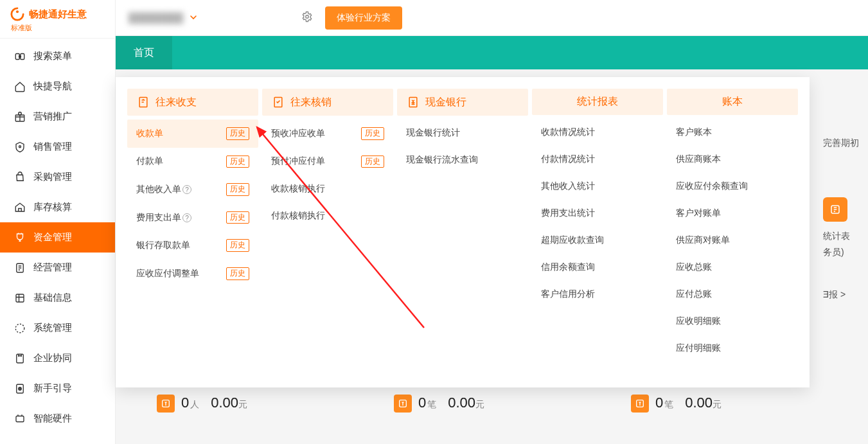  Describe the element at coordinates (732, 225) in the screenshot. I see `mega-column-4: 账本客户账本供应商账本应收应付余额查询客户对账单供应商对账单应收总账应付总账应收…` at that location.